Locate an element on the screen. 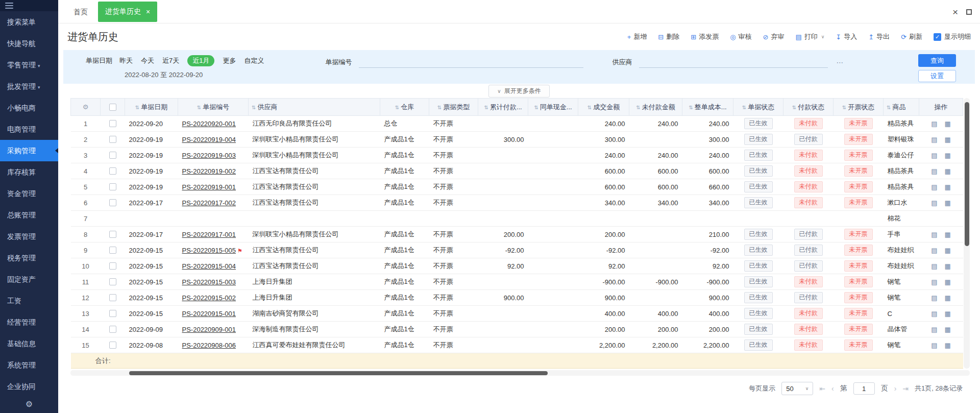 The image size is (980, 413). doc-number-link: PS-20220915-005 is located at coordinates (209, 250).